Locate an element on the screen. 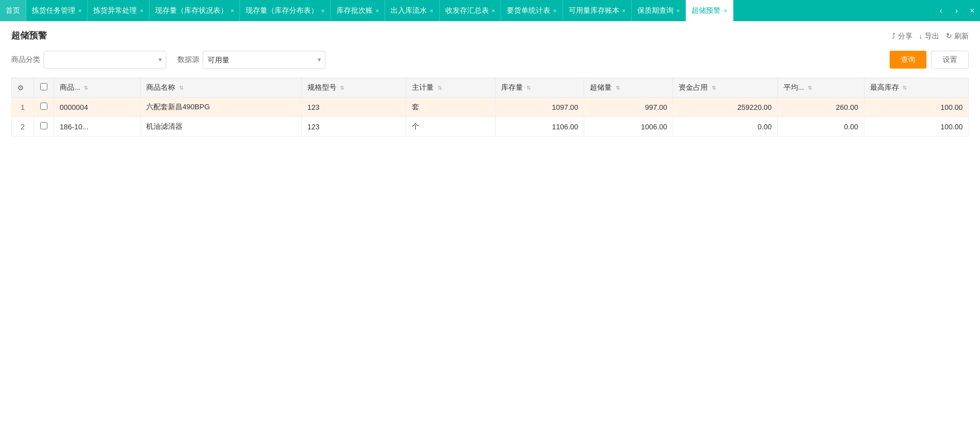 The width and height of the screenshot is (980, 446). nav-stock-status: 现存量（库存状况表） × is located at coordinates (195, 11).